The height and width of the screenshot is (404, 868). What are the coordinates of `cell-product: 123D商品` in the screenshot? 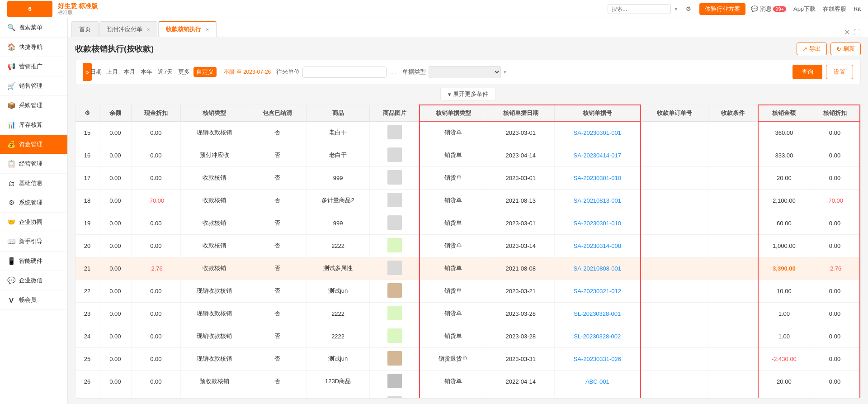 It's located at (338, 381).